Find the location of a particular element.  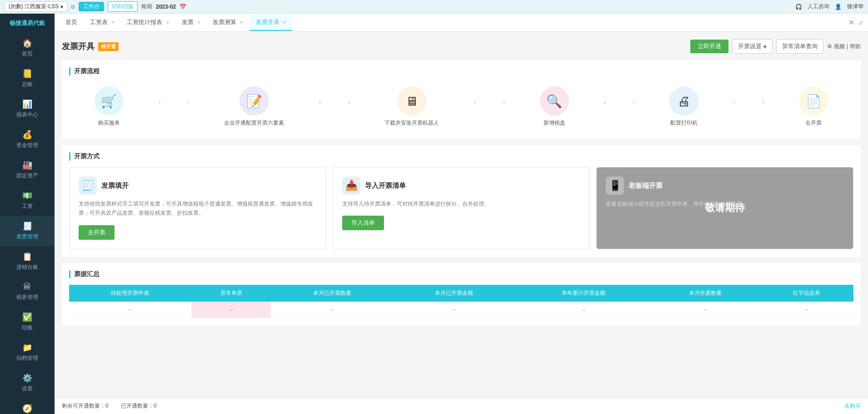

copy-icon: ⧉ is located at coordinates (73, 7).